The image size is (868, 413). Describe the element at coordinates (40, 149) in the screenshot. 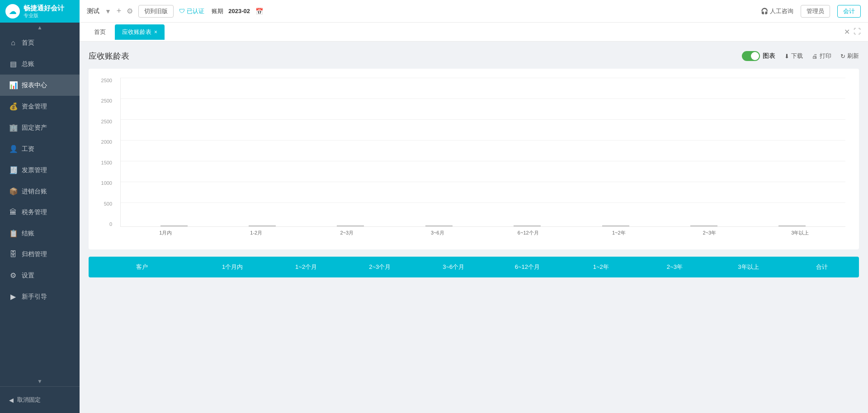

I see `sidebar-item-payroll: 👤 工资` at that location.